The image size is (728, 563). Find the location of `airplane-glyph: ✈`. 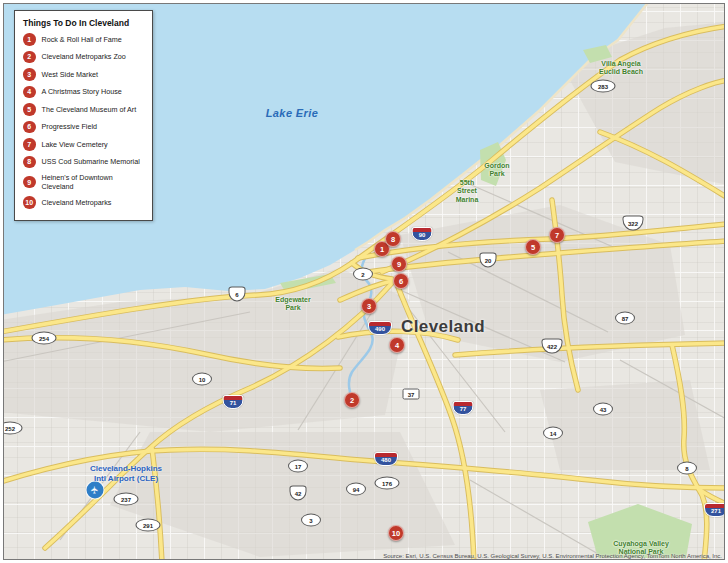

airplane-glyph: ✈ is located at coordinates (94, 490).